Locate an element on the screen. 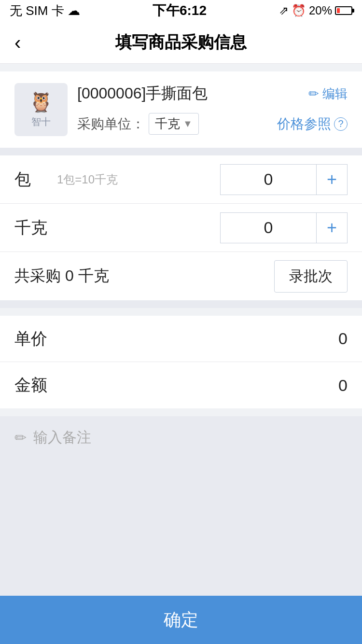 The image size is (362, 644). unit-price-row: 单价 0 is located at coordinates (181, 339).